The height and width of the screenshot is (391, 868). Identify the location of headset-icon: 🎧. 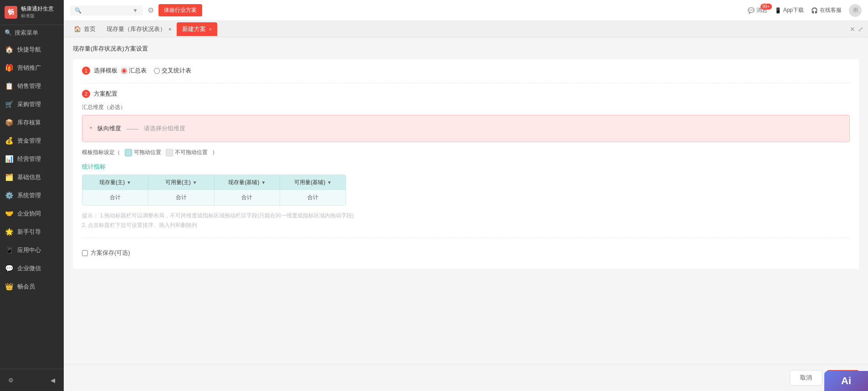
(814, 10).